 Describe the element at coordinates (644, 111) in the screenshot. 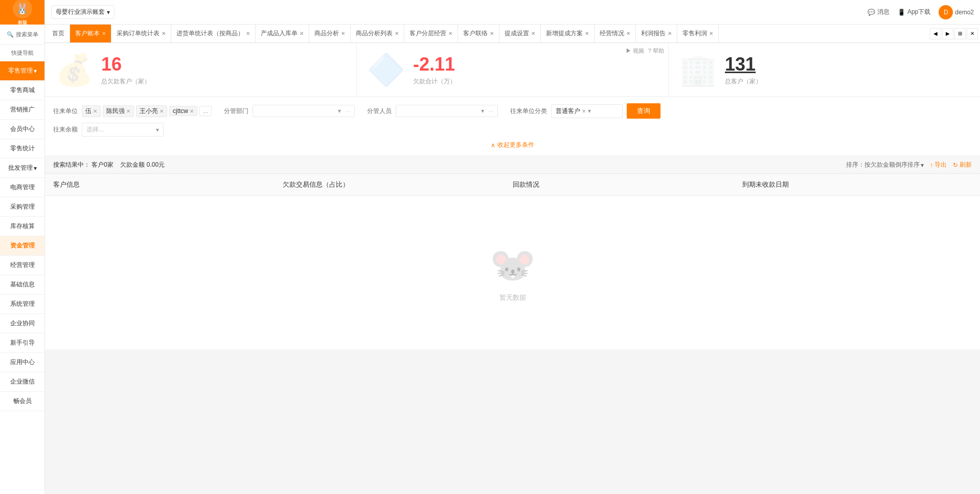

I see `query-button: 查询` at that location.